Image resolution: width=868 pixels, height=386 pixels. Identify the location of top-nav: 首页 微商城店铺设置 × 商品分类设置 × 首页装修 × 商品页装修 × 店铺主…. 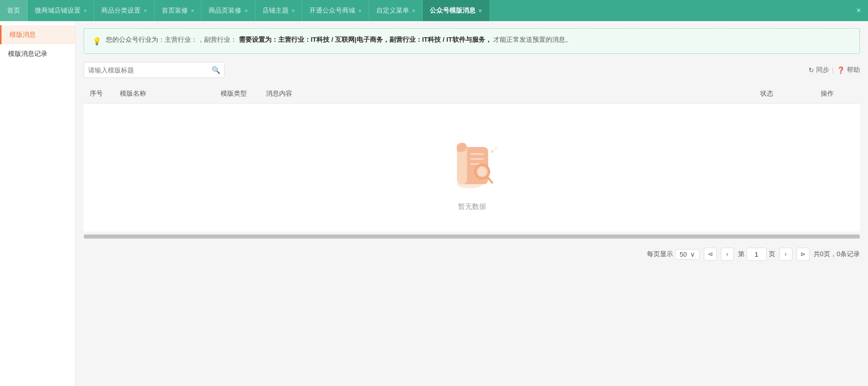
(434, 11).